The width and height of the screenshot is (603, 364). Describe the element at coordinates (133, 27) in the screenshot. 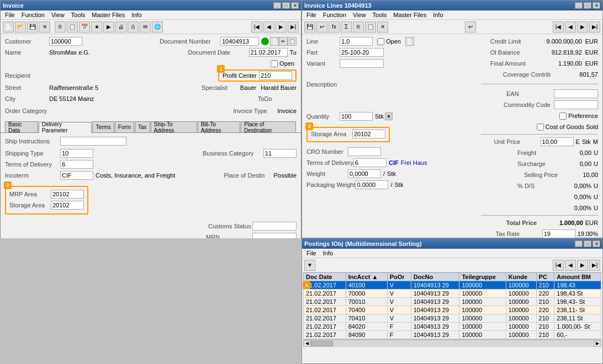

I see `print2-btn: ⎙` at that location.